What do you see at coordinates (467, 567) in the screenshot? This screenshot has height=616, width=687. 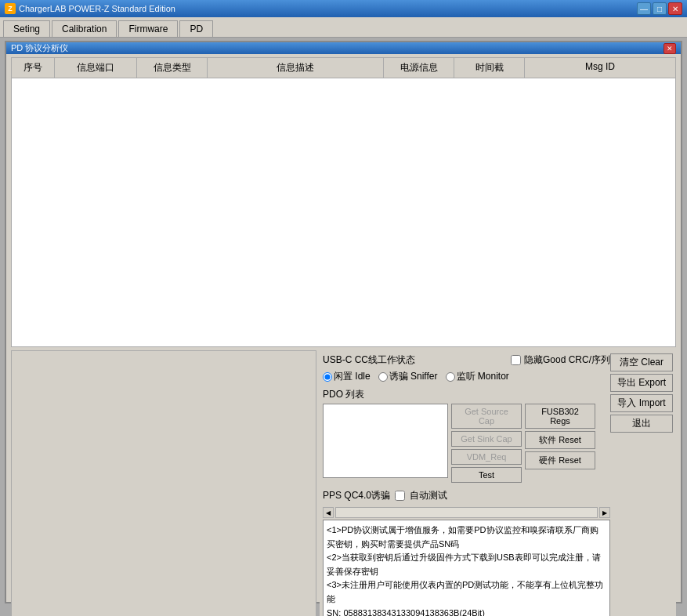 I see `log-area: <1>PD协议测试属于增值服务，如需要PD协议监控和嗅探请联系厂商购买密钥，购买…` at bounding box center [467, 567].